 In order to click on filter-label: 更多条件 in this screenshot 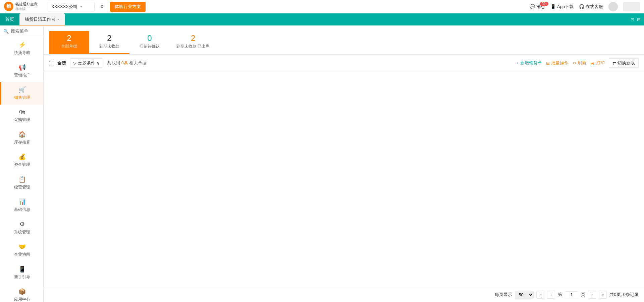, I will do `click(87, 63)`.